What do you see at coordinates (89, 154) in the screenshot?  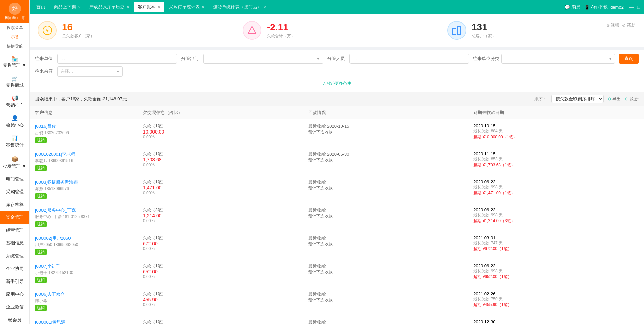 I see `customer-name: [0001020001]李老师` at bounding box center [89, 154].